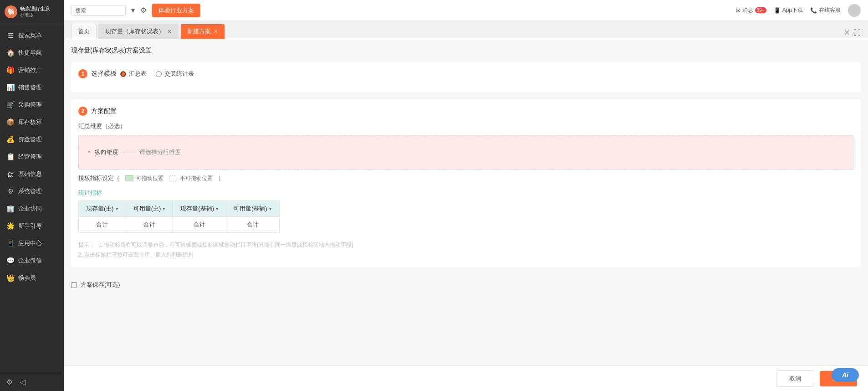 This screenshot has height=391, width=868. Describe the element at coordinates (845, 375) in the screenshot. I see `ai-label: Ai` at that location.